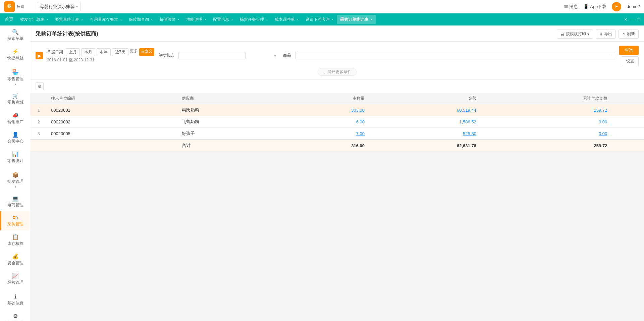 The width and height of the screenshot is (644, 321). Describe the element at coordinates (595, 7) in the screenshot. I see `app-download-button: 📱 App下载` at that location.